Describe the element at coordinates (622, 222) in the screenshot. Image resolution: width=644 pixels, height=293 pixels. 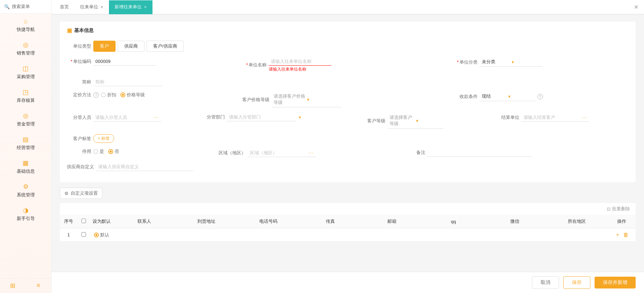
I see `col-header-actions: 操作` at that location.